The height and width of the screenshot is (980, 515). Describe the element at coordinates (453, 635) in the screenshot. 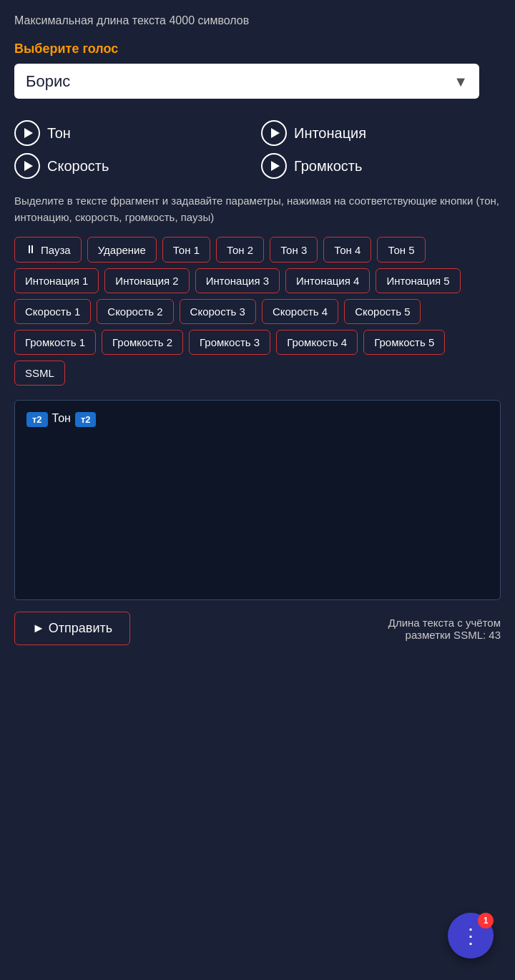

I see `char-count-line2: разметки SSML: 43` at that location.